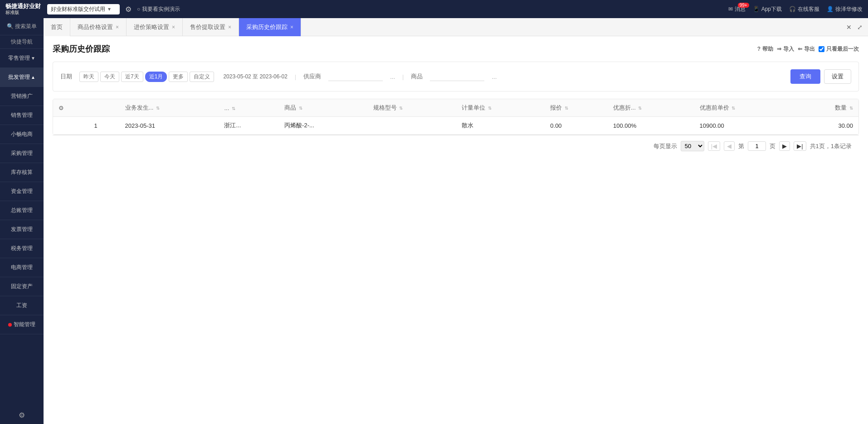 This screenshot has width=868, height=424. I want to click on per-page-select: 50 20 100 200, so click(692, 146).